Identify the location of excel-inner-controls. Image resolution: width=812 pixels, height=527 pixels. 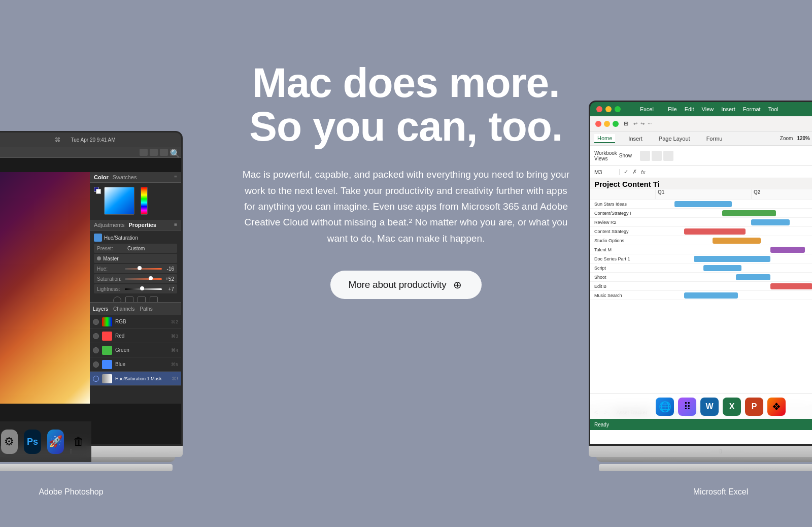
(607, 124).